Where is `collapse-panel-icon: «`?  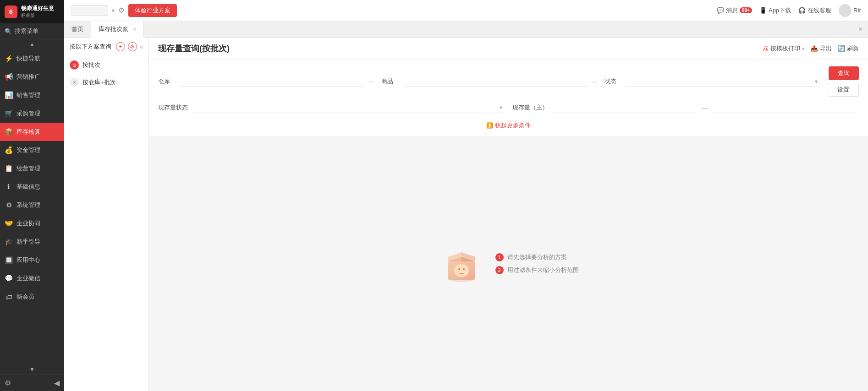 collapse-panel-icon: « is located at coordinates (141, 47).